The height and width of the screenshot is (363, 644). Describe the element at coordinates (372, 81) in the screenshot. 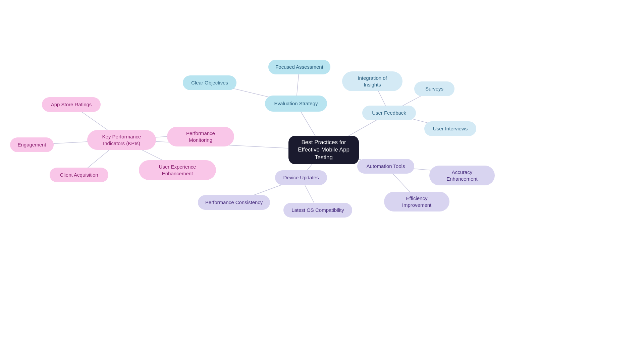

I see `integration-of-insights-node: Integration of Insights` at that location.